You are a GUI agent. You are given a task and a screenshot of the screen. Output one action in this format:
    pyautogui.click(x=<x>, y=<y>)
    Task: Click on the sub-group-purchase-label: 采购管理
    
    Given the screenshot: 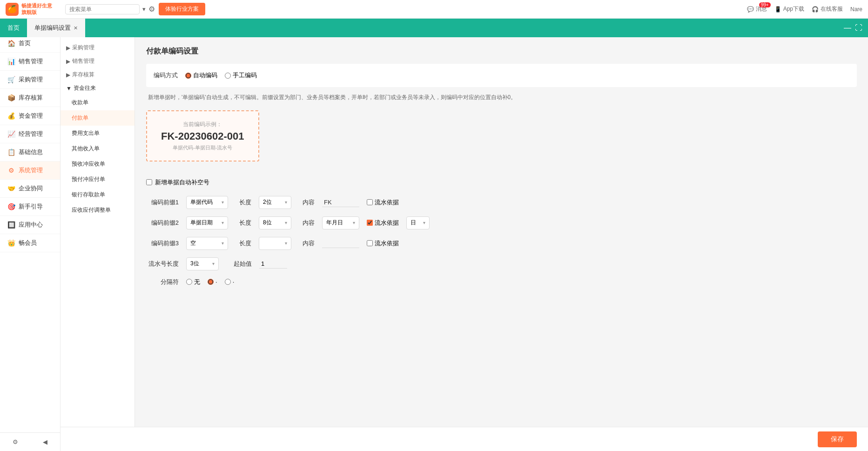 What is the action you would take?
    pyautogui.click(x=83, y=47)
    